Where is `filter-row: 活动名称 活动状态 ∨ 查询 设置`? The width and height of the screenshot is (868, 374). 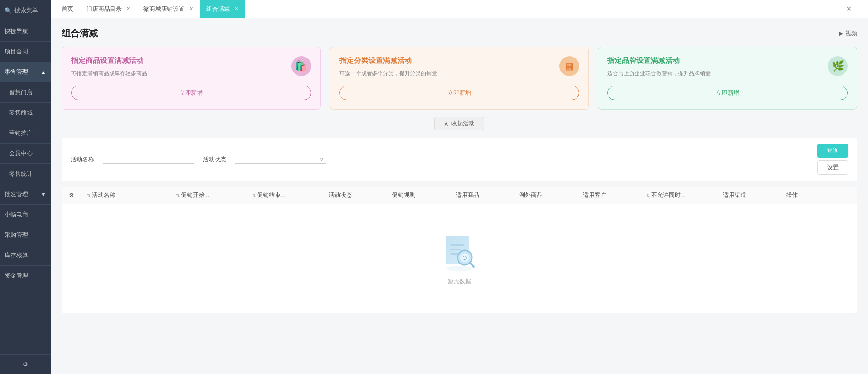 filter-row: 活动名称 活动状态 ∨ 查询 设置 is located at coordinates (459, 159).